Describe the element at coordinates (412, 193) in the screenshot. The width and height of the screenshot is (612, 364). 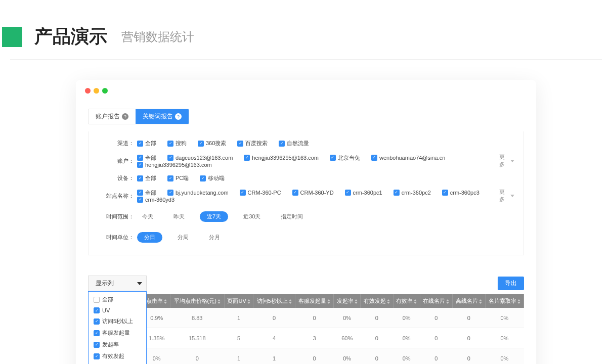
I see `checkbox-item: ✓crm-360pc2` at that location.